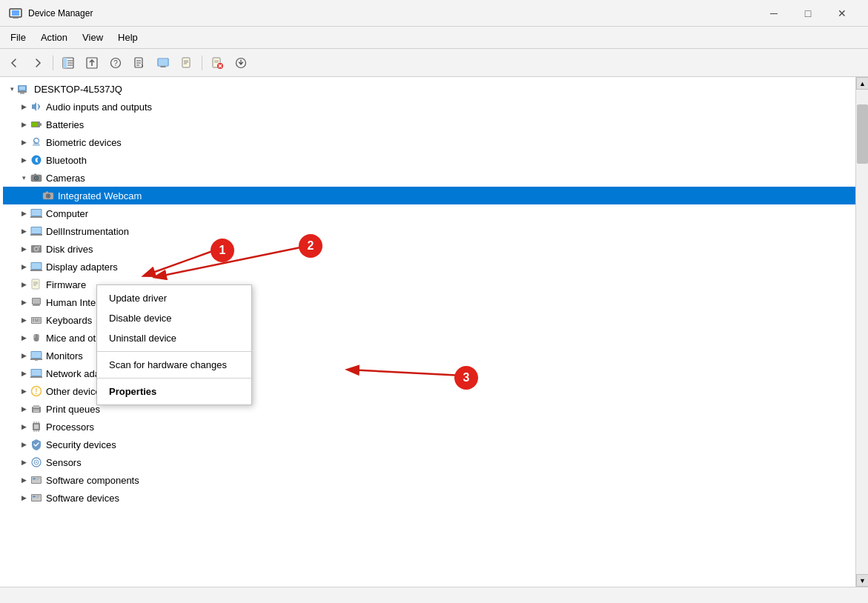 The image size is (868, 603). Describe the element at coordinates (14, 63) in the screenshot. I see `back-button` at that location.